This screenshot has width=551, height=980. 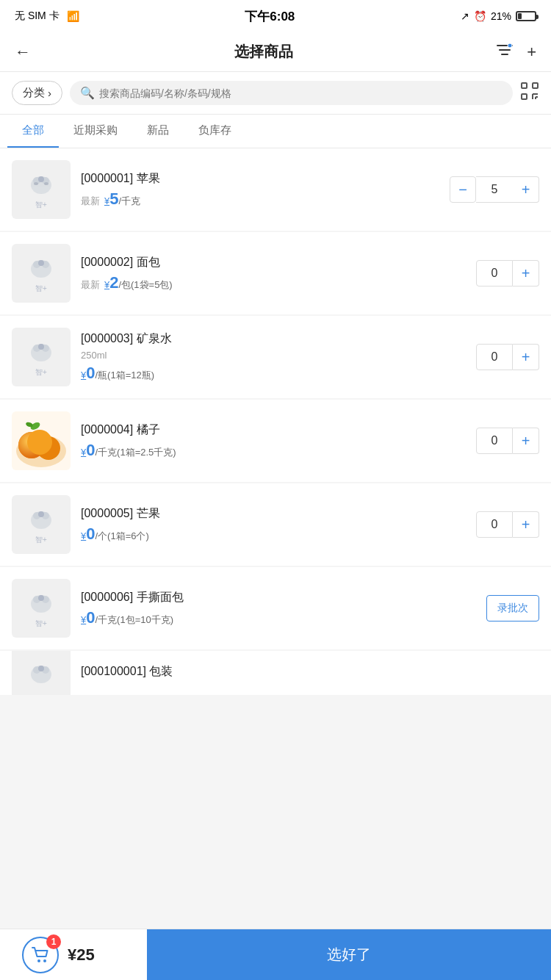 What do you see at coordinates (40, 955) in the screenshot?
I see `cart-button: 1` at bounding box center [40, 955].